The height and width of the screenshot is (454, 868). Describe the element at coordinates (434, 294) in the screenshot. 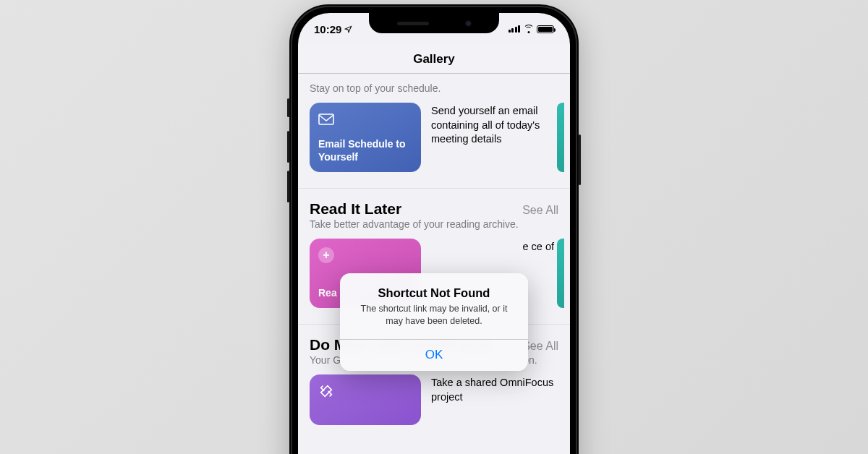

I see `alert-title: Shortcut Not Found` at that location.